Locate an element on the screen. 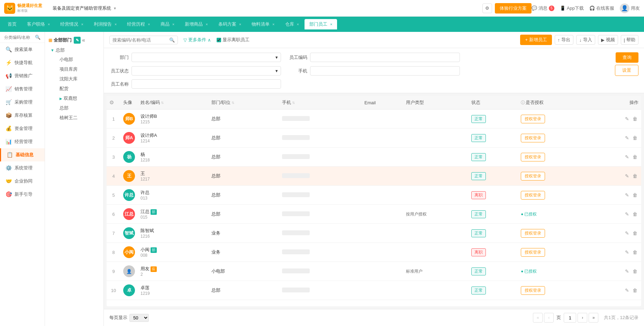  add-employee-button: + 新增员工 is located at coordinates (536, 40).